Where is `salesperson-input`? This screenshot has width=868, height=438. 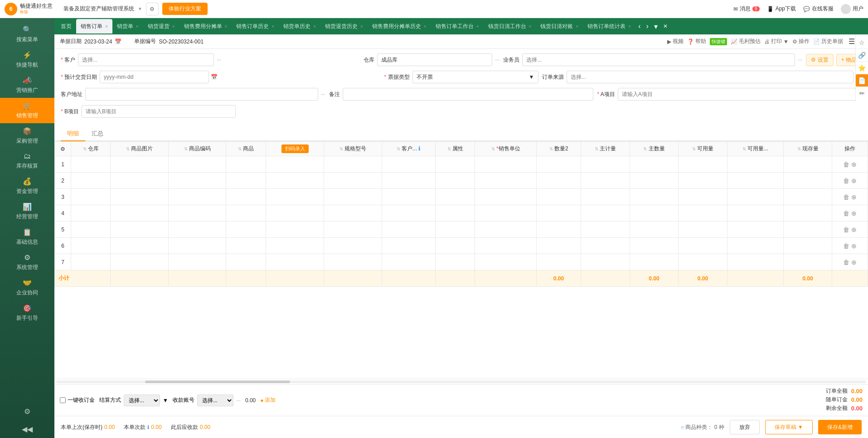 salesperson-input is located at coordinates (659, 60).